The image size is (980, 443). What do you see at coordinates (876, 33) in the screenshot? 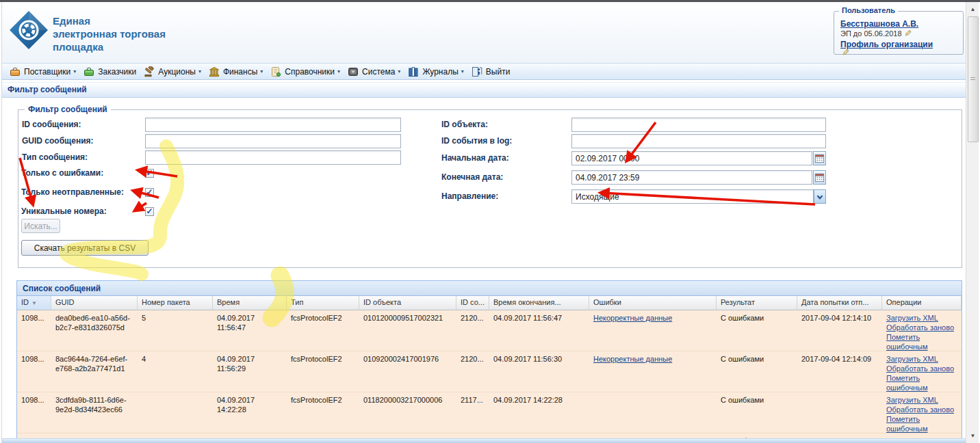
I see `certificate-expiry: ЭП до 05.06.2018 ✎` at bounding box center [876, 33].